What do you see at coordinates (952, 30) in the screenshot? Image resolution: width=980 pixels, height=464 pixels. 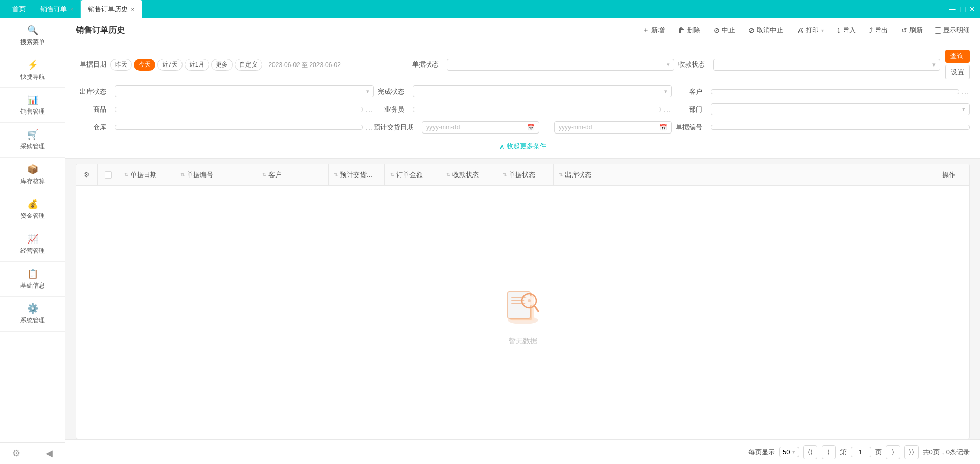 I see `display-columns-checkbox: 显示明细` at bounding box center [952, 30].